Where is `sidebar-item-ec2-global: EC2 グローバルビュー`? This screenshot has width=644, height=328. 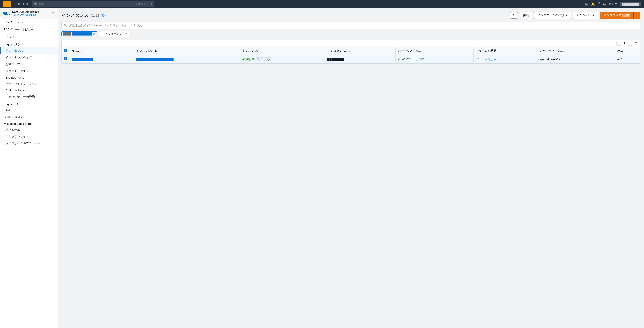 sidebar-item-ec2-global: EC2 グローバルビュー is located at coordinates (29, 30).